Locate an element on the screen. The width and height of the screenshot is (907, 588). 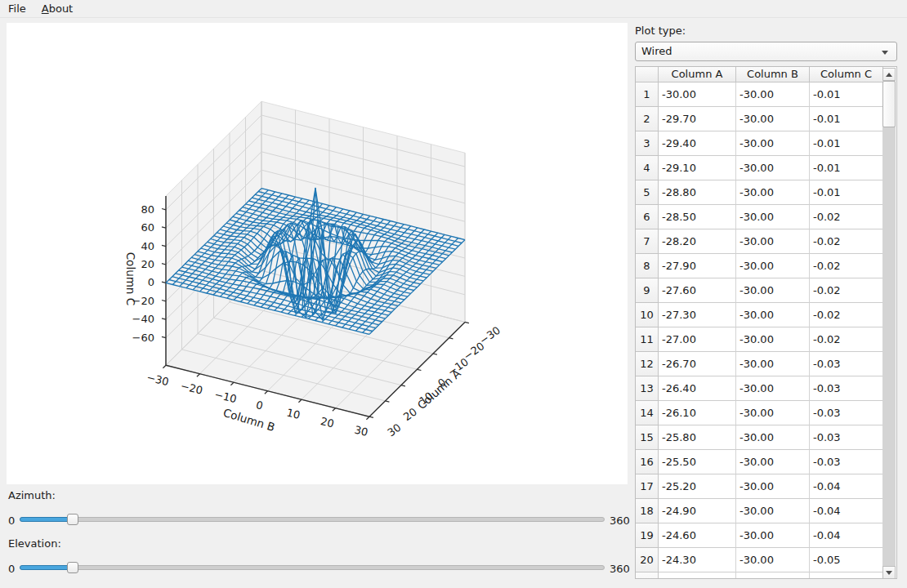
scroll-up-button is located at coordinates (889, 74).